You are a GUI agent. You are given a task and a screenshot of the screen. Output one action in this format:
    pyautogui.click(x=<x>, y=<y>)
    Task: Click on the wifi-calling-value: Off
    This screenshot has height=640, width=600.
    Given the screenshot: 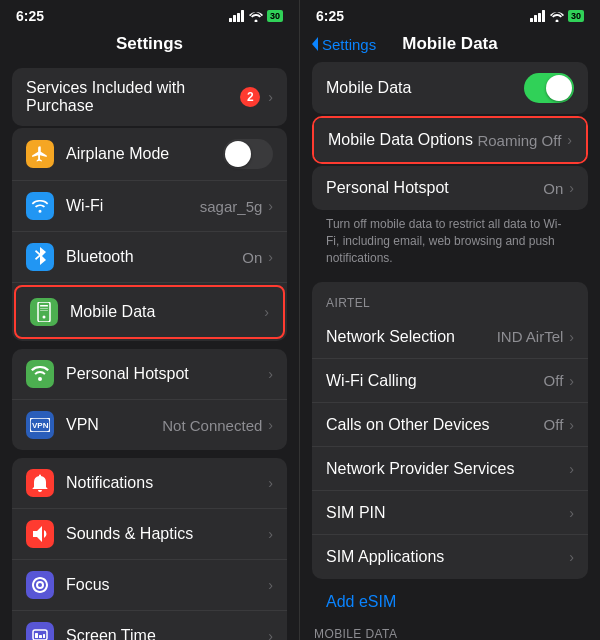 What is the action you would take?
    pyautogui.click(x=554, y=380)
    